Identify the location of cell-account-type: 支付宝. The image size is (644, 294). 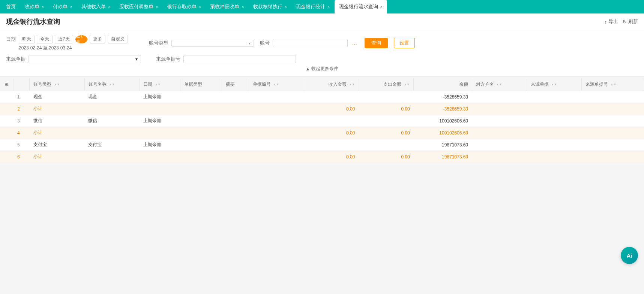
(57, 145).